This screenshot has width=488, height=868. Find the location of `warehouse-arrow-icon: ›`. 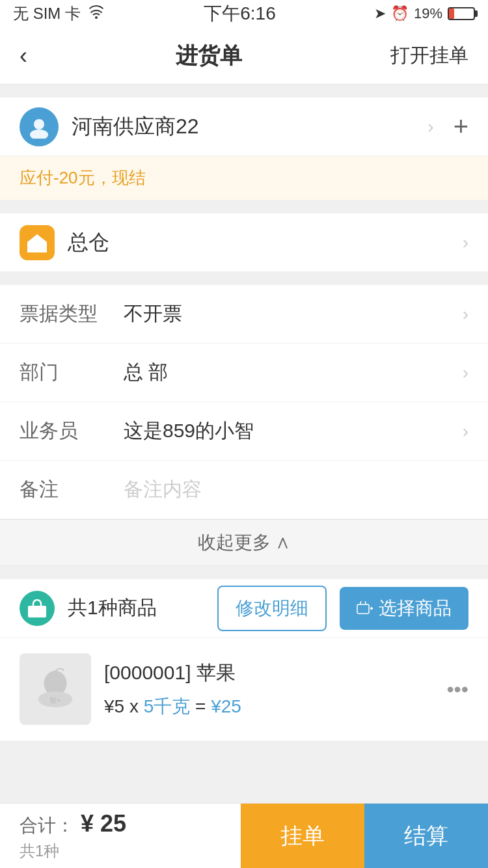

warehouse-arrow-icon: › is located at coordinates (466, 243).